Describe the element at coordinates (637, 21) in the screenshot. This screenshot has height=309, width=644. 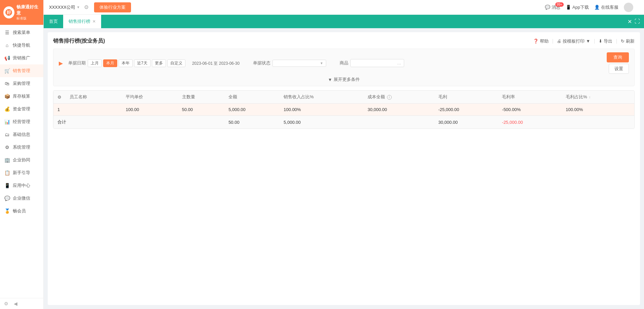
I see `window-expand-icon: ⛶` at that location.